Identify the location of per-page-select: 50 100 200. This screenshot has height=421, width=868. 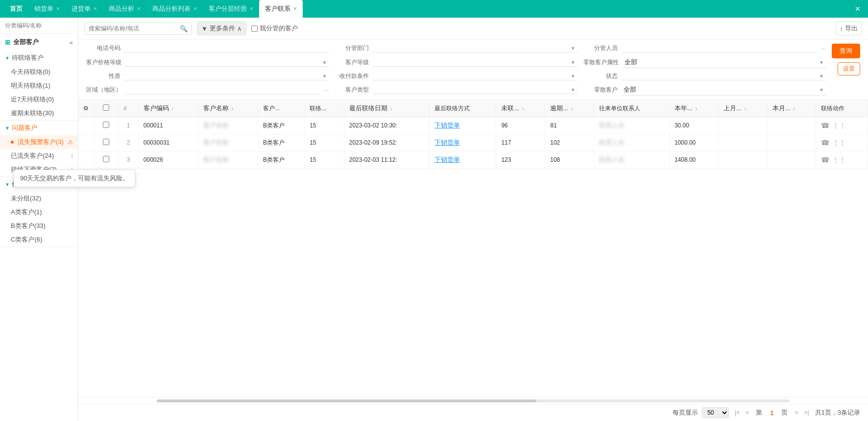
(715, 413).